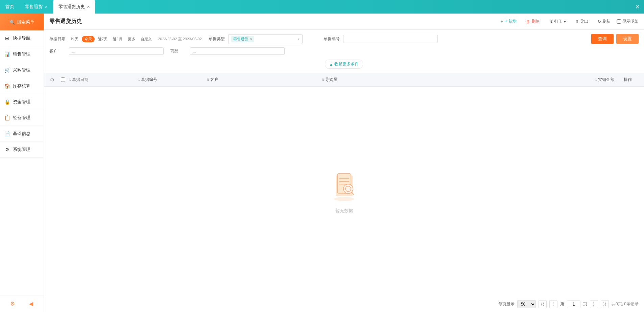 This screenshot has height=312, width=644. Describe the element at coordinates (508, 22) in the screenshot. I see `new-button: ＋ + 新增` at that location.